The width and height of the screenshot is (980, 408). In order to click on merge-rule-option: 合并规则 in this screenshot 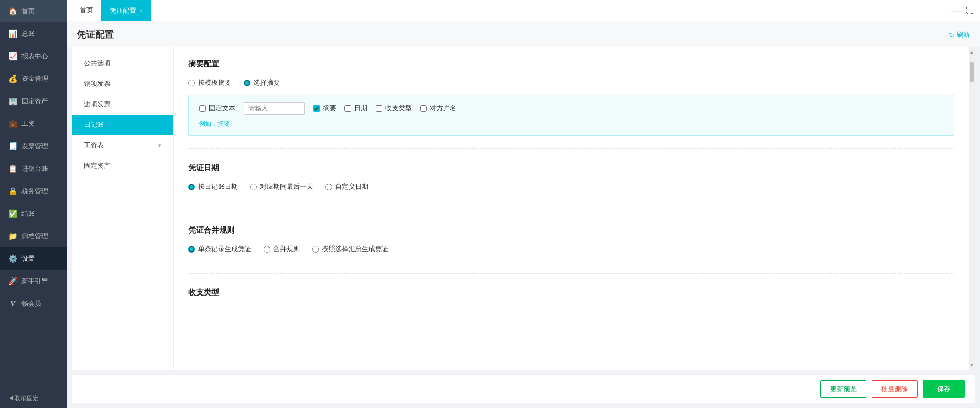, I will do `click(281, 249)`.